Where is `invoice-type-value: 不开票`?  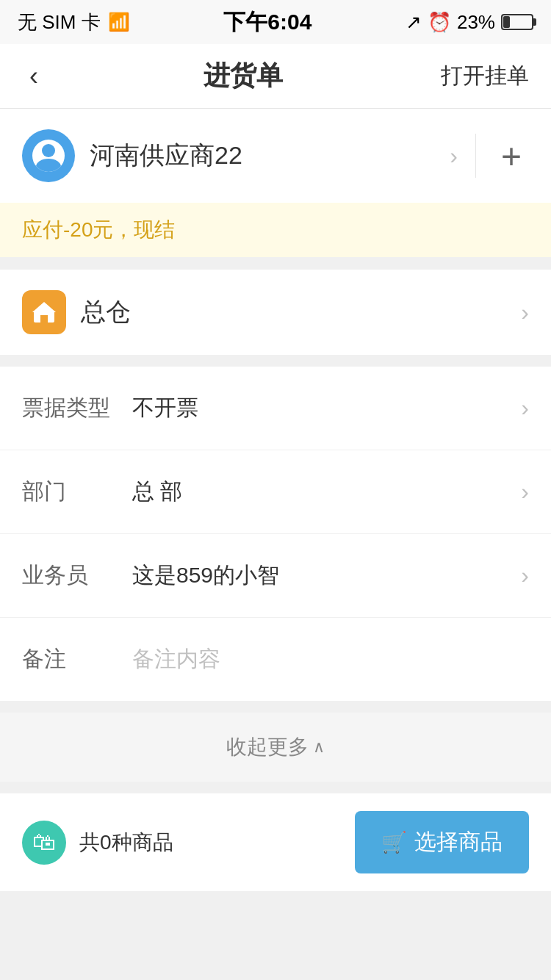 invoice-type-value: 不开票 is located at coordinates (326, 408).